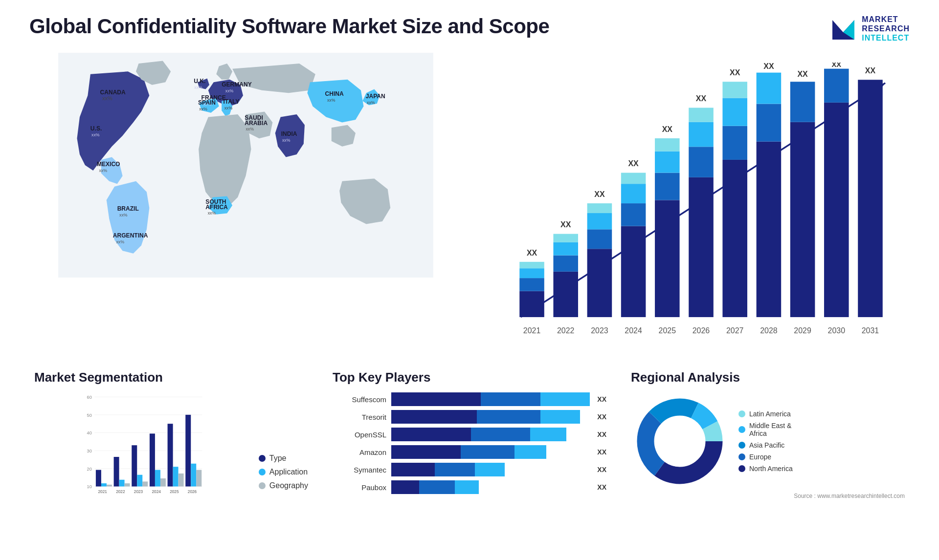 Image resolution: width=939 pixels, height=560 pixels. I want to click on seg-legend: Type Application Geography, so click(284, 477).